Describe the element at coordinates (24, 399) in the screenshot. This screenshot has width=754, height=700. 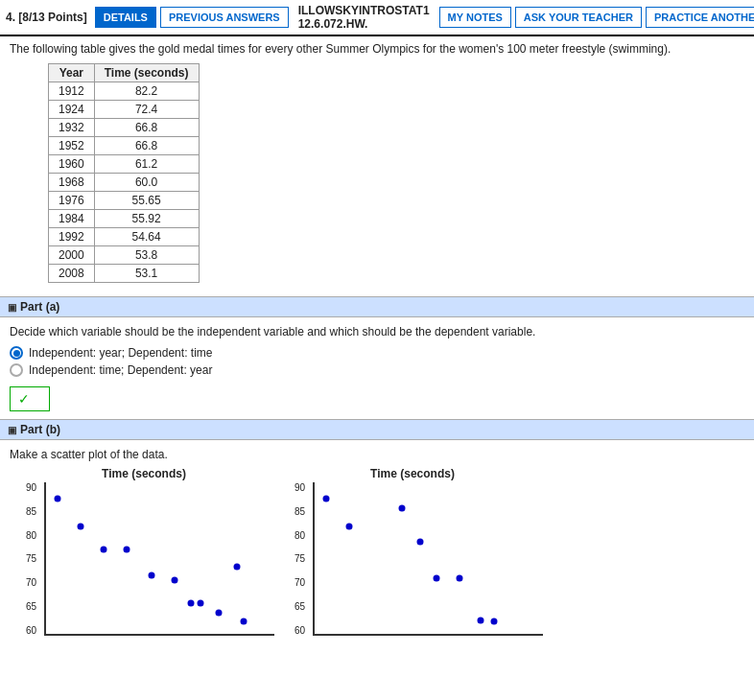
I see `check-mark: ✓` at that location.